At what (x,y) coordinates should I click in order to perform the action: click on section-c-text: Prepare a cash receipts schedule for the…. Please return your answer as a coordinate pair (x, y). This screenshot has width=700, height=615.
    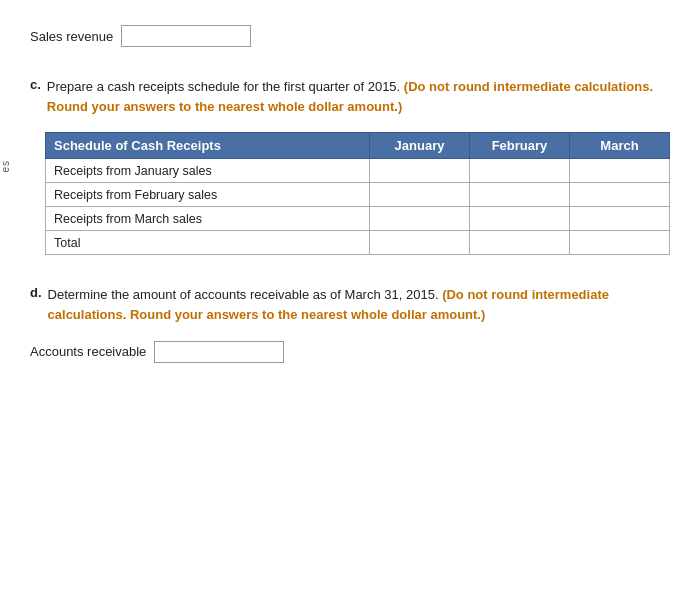
    Looking at the image, I should click on (358, 97).